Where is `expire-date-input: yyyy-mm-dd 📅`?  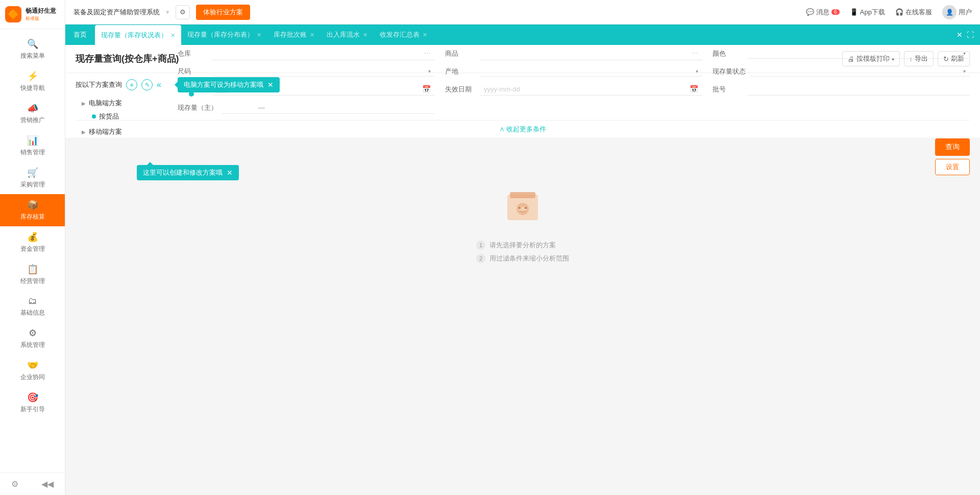 expire-date-input: yyyy-mm-dd 📅 is located at coordinates (591, 89).